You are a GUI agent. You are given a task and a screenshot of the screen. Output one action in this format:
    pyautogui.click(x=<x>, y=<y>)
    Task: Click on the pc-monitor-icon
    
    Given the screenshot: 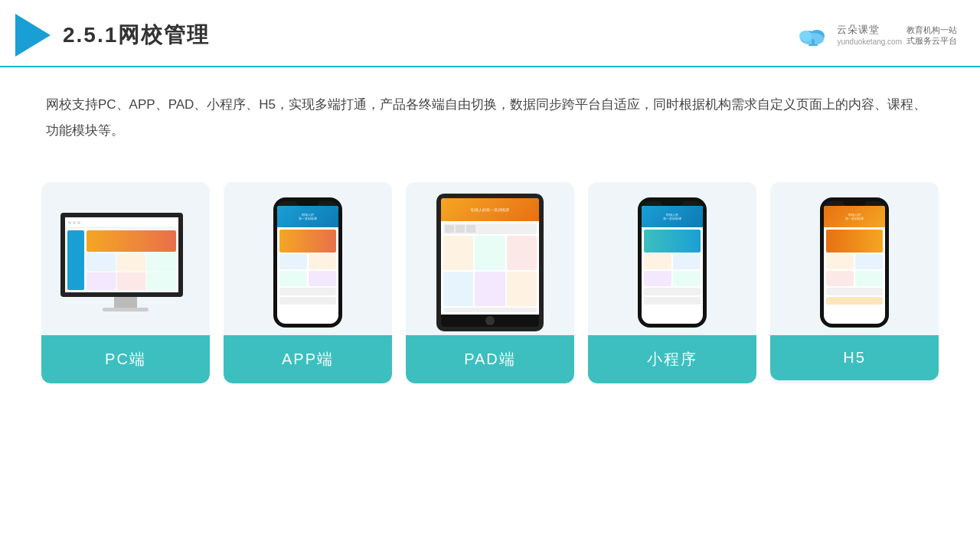 What is the action you would take?
    pyautogui.click(x=126, y=262)
    